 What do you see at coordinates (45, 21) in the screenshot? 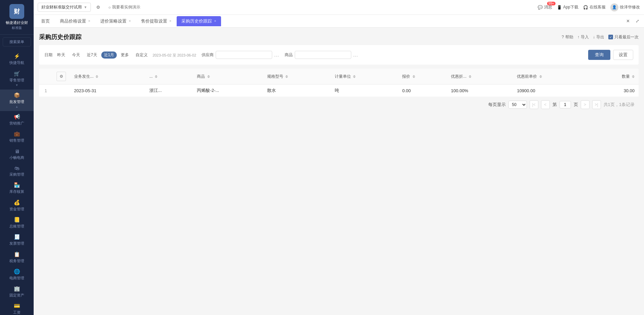
I see `tab-home: 首页` at bounding box center [45, 21].